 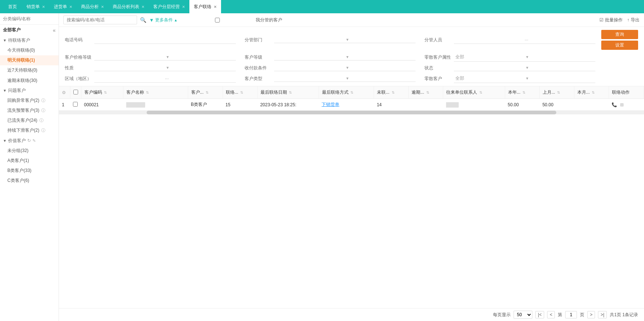 I want to click on sidebar-item-churn-warning: 流失预警客户(3) ⓘ, so click(x=29, y=111).